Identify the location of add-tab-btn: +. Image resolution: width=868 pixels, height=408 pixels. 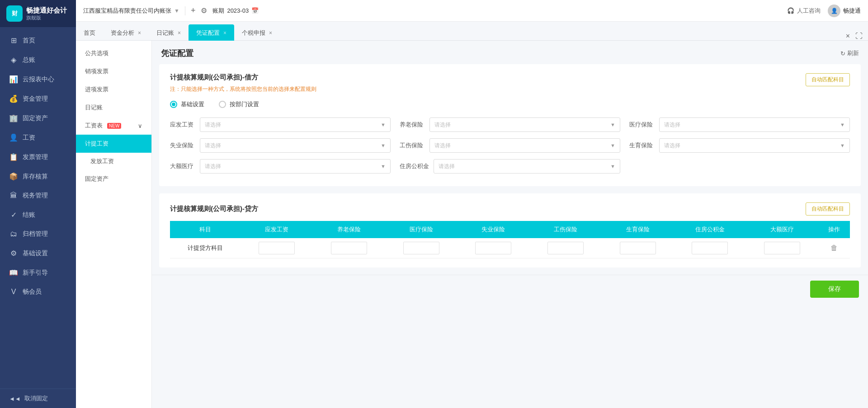
(193, 11).